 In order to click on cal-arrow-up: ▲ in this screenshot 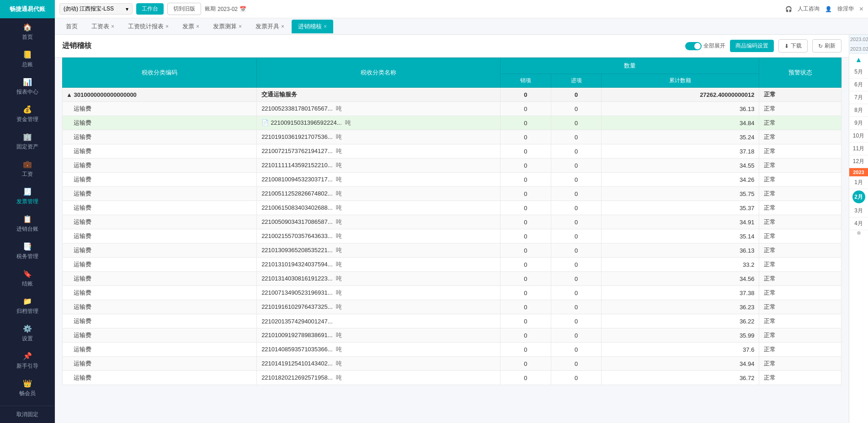, I will do `click(859, 60)`.